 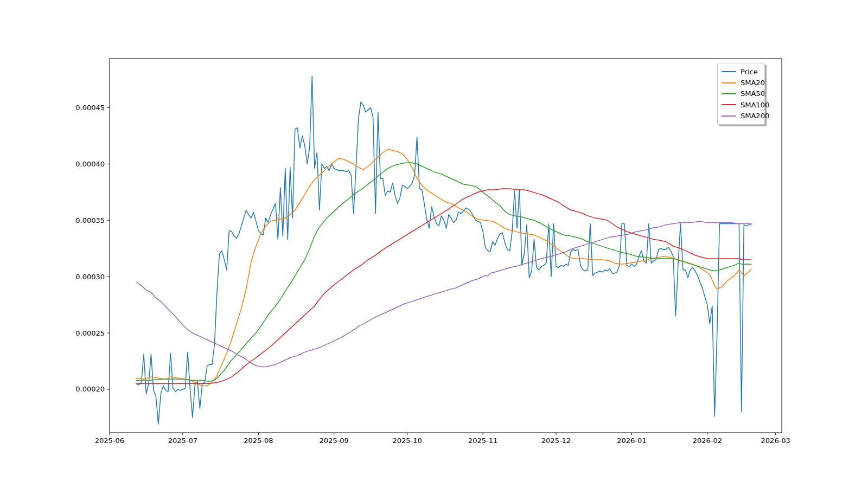 What do you see at coordinates (183, 440) in the screenshot?
I see `x-tick-label: 2025-07` at bounding box center [183, 440].